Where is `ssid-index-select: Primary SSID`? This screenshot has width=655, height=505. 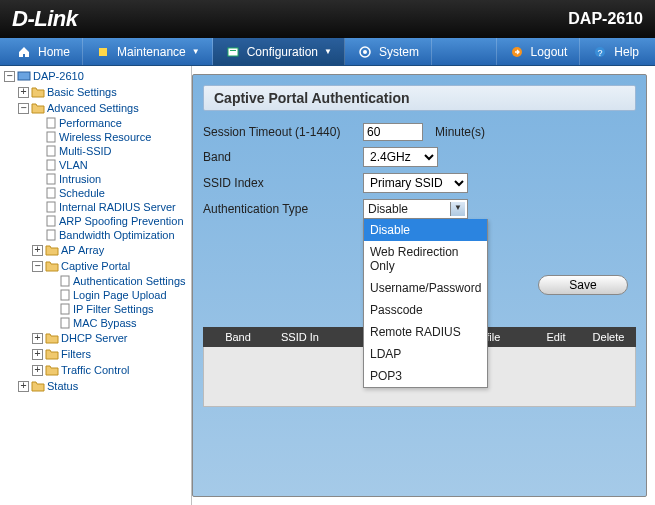 ssid-index-select: Primary SSID is located at coordinates (416, 183).